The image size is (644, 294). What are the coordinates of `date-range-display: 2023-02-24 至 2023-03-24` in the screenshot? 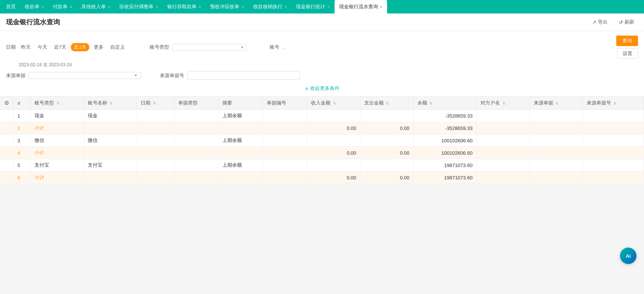 It's located at (328, 65).